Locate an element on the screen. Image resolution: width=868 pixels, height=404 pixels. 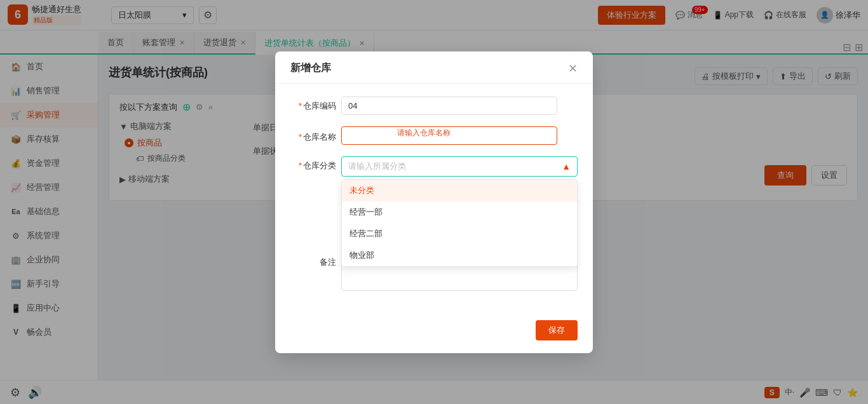
category-dropdown-trigger: 请输入所属分类 ▲ is located at coordinates (459, 166).